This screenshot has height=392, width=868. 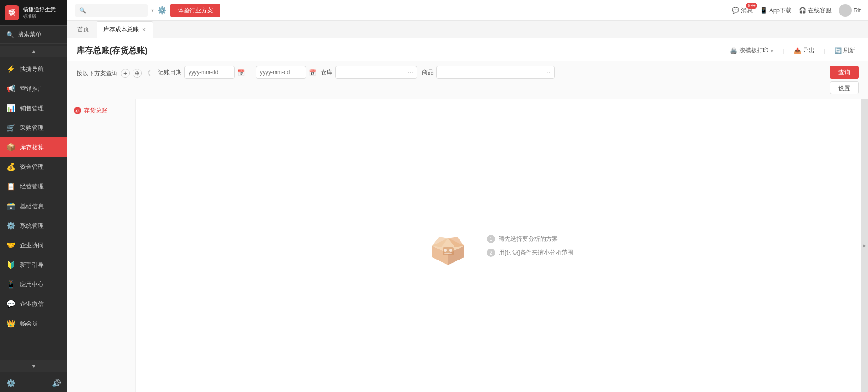 I want to click on empty-state-inner: 1 请先选择要分析的方案 2 用[过滤]条件来缩小分析范围, so click(x=498, y=246).